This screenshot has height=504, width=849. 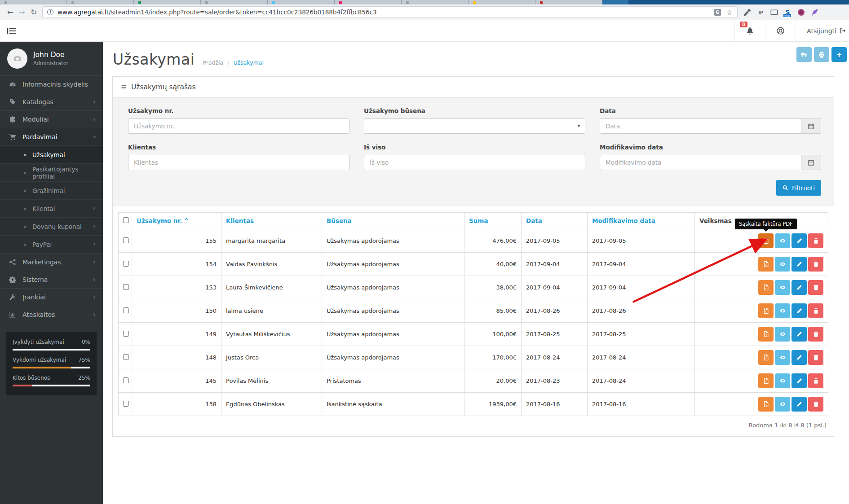 I want to click on filter-date-input, so click(x=701, y=126).